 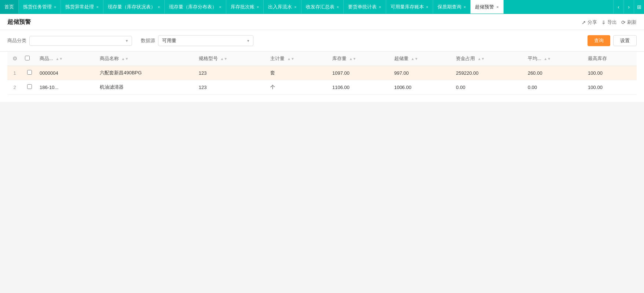 What do you see at coordinates (322, 41) in the screenshot?
I see `filter-bar: 商品分类 ▾ 数据源 可用量 ▾ 查询 设置` at bounding box center [322, 41].